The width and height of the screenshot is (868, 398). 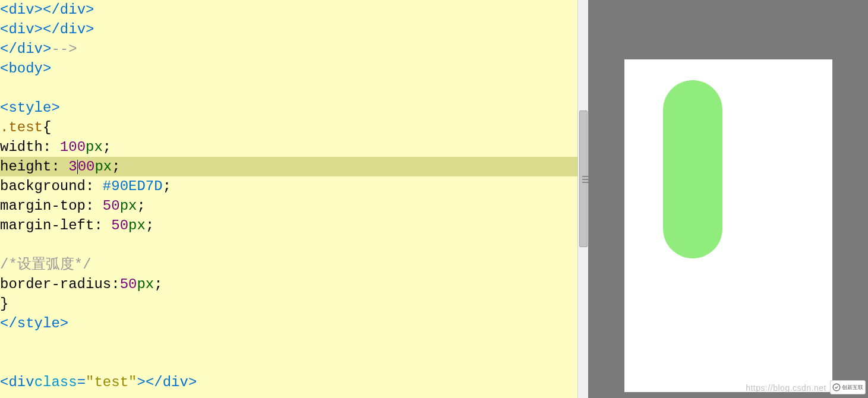 I want to click on code-line: <div class="test"></div>, so click(x=294, y=383).